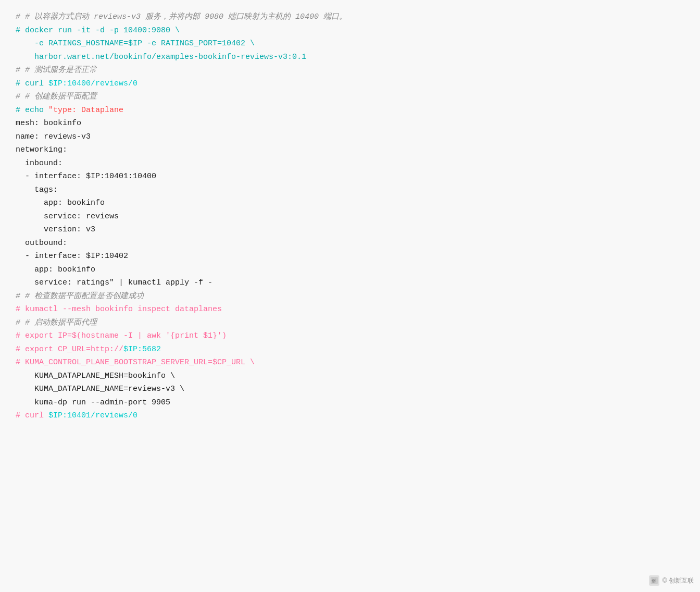 This screenshot has height=592, width=700. What do you see at coordinates (350, 416) in the screenshot?
I see `code-line: # curl $IP:10401/reviews/0` at bounding box center [350, 416].